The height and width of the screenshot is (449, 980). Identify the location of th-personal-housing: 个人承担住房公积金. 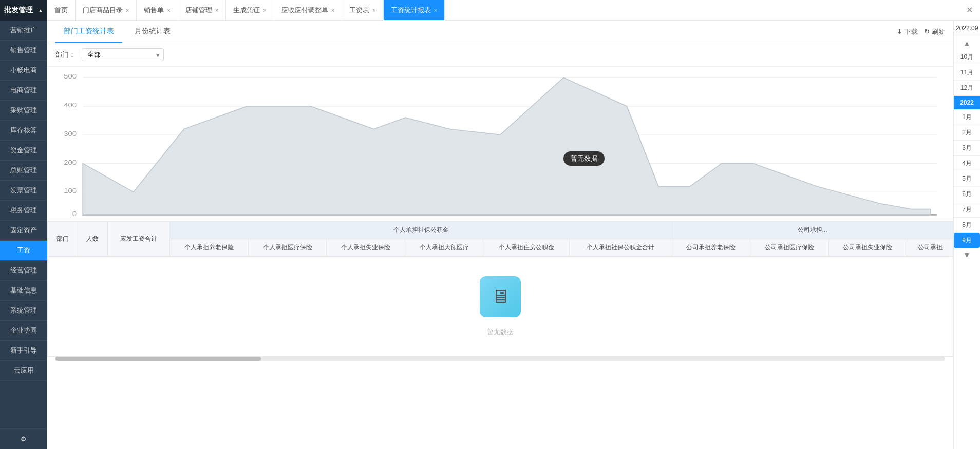
(526, 248).